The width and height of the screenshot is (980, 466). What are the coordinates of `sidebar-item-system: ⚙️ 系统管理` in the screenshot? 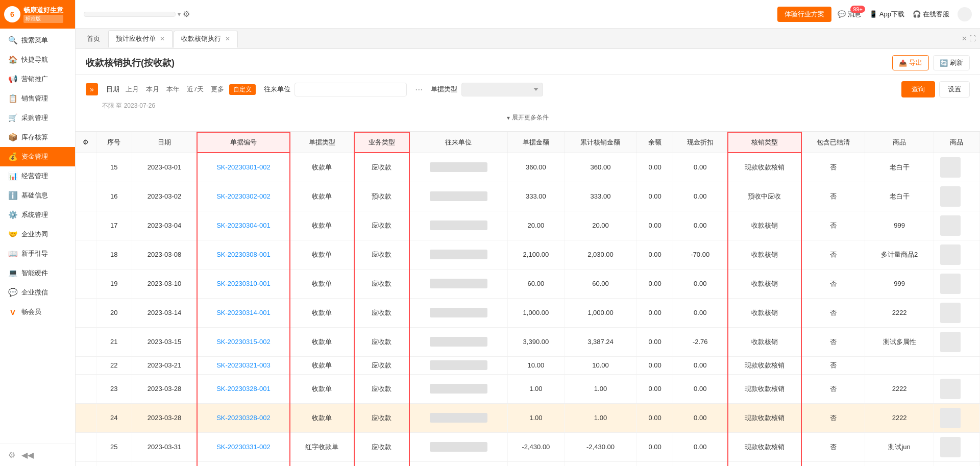 It's located at (38, 215).